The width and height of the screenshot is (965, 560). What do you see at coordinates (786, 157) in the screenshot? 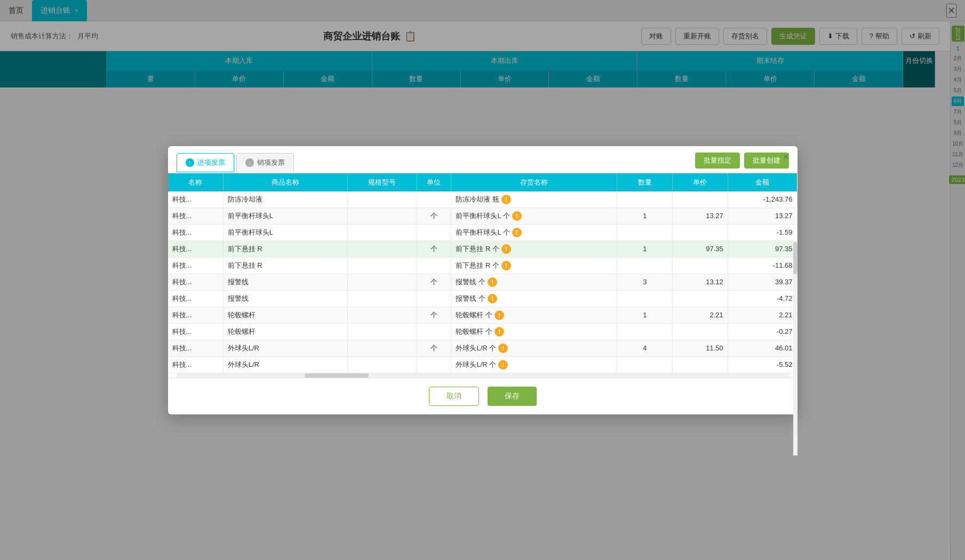
I see `modal-close-button: ×` at bounding box center [786, 157].